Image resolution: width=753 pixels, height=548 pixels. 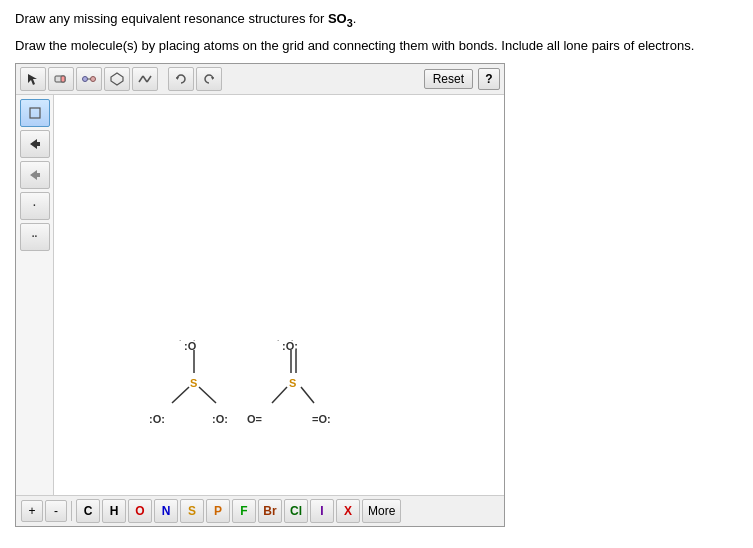 I want to click on bromine-button: Br, so click(x=270, y=511).